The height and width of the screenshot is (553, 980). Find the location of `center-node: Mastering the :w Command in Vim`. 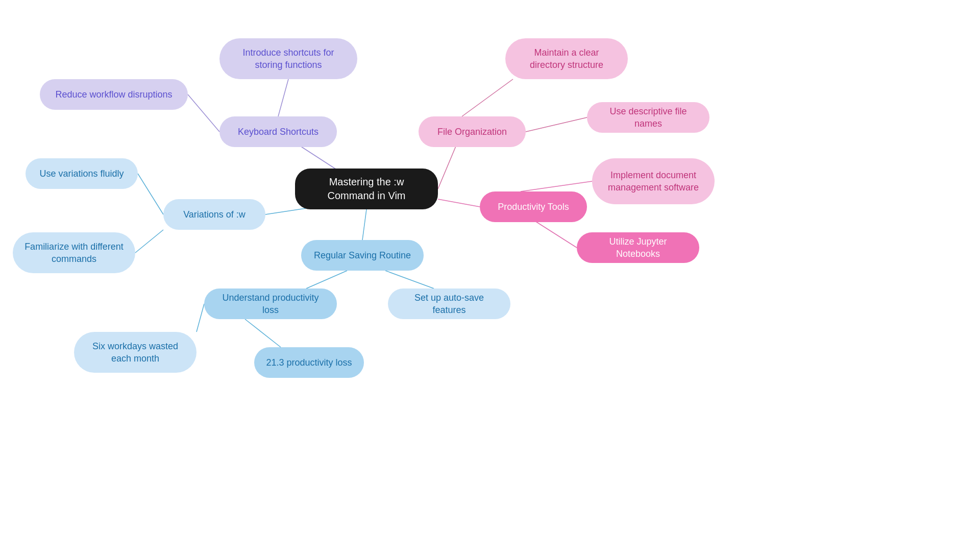

center-node: Mastering the :w Command in Vim is located at coordinates (366, 189).